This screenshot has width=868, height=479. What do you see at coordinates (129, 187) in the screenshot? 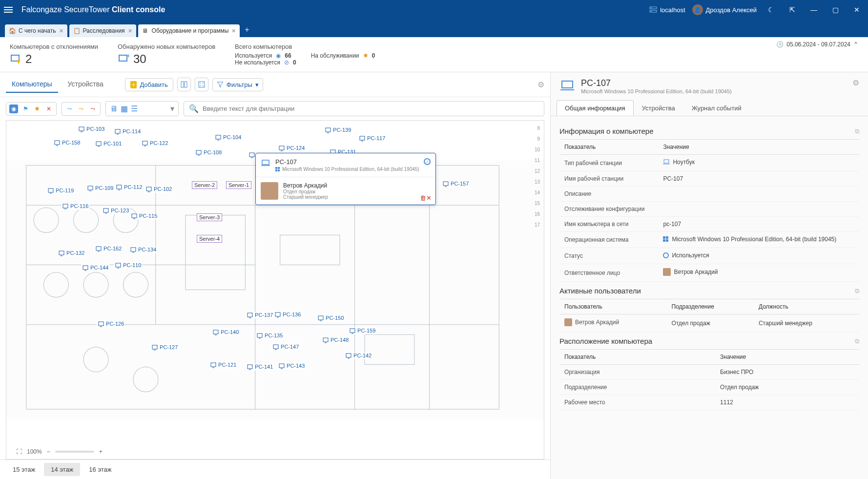
I see `pc-label: PC-112` at bounding box center [129, 187].